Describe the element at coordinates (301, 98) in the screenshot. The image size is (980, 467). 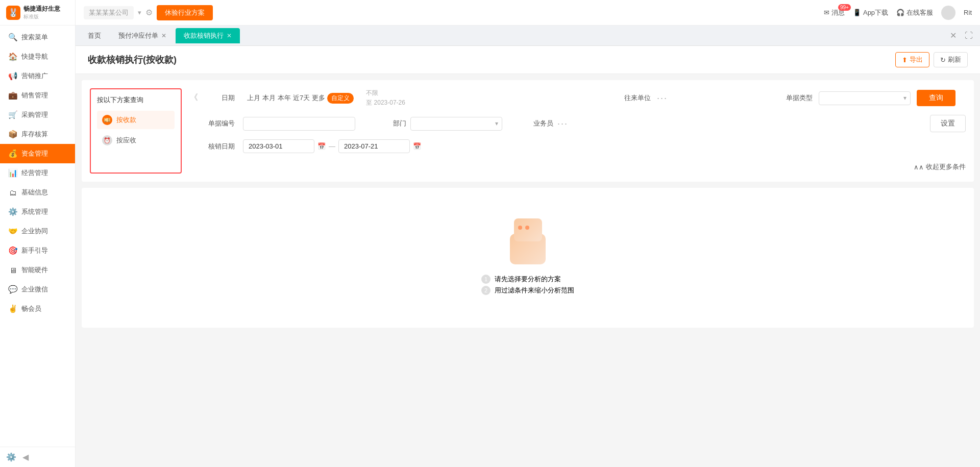
I see `date-shortcut-7days: 近7天` at that location.